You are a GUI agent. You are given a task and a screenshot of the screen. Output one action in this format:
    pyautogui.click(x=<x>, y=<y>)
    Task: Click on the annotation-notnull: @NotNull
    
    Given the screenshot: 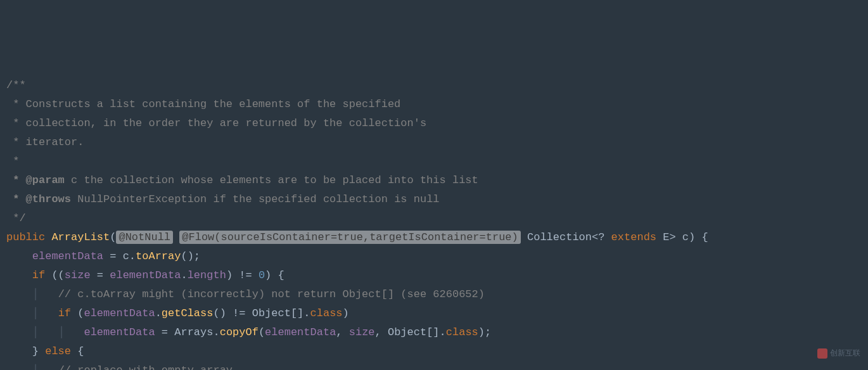 What is the action you would take?
    pyautogui.click(x=144, y=237)
    